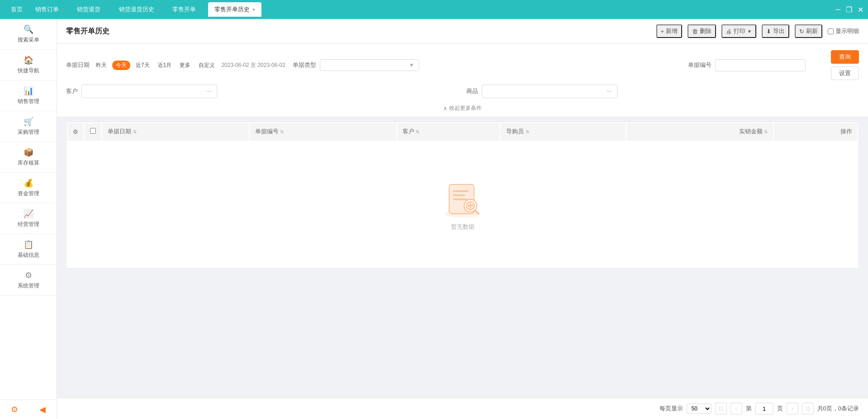  I want to click on collapse-button: ∧ 收起更多条件, so click(462, 108).